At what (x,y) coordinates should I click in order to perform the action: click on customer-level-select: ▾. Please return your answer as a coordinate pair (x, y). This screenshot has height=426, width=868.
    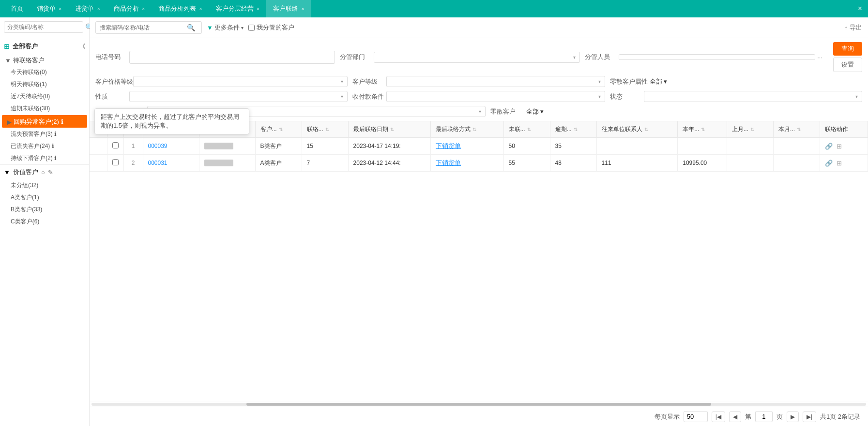
    Looking at the image, I should click on (496, 81).